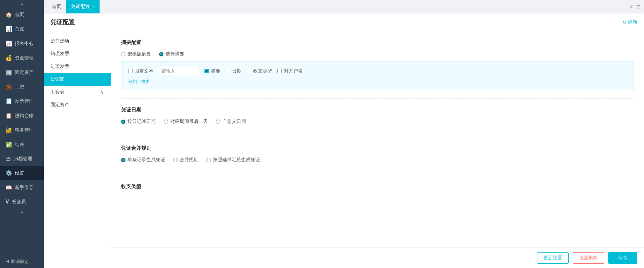 Image resolution: width=644 pixels, height=268 pixels. I want to click on cancel-fixed-label: ◀ 取消固定, so click(17, 262).